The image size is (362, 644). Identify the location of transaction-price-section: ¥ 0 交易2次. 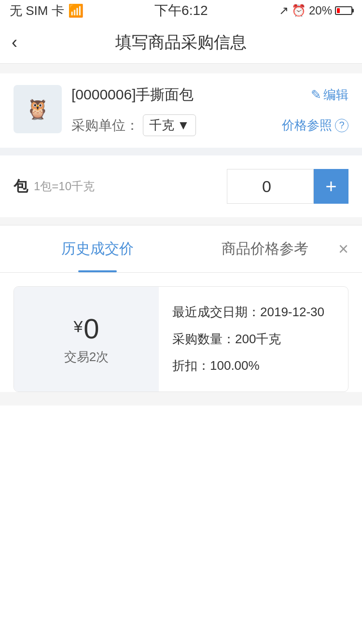
(86, 339).